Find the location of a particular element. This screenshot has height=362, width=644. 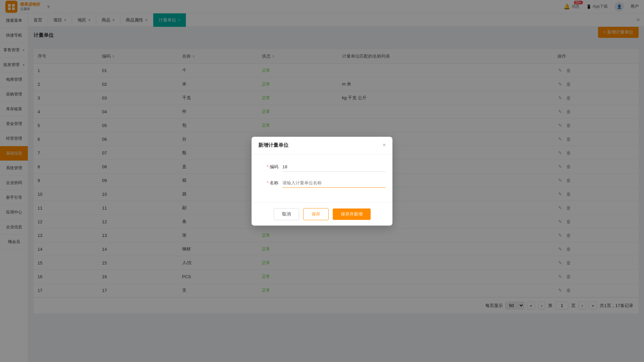

name-field-label: 名称 is located at coordinates (268, 183).